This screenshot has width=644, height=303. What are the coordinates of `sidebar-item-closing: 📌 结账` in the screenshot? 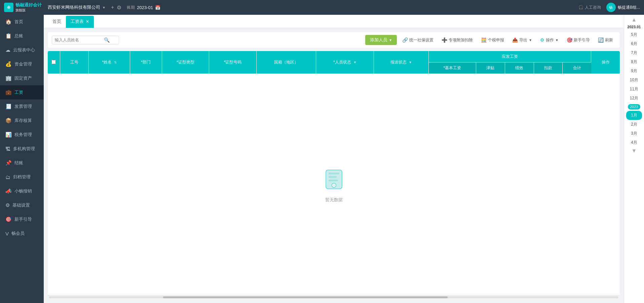 It's located at (22, 163).